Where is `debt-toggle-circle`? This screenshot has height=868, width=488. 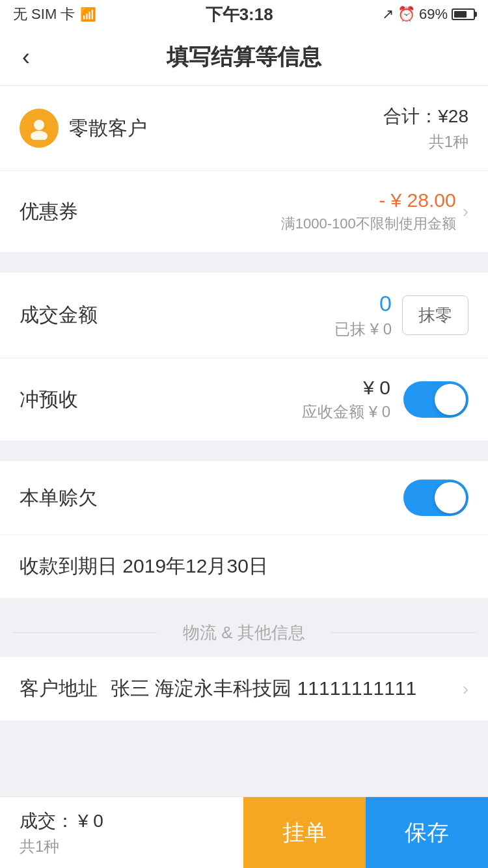
debt-toggle-circle is located at coordinates (450, 498).